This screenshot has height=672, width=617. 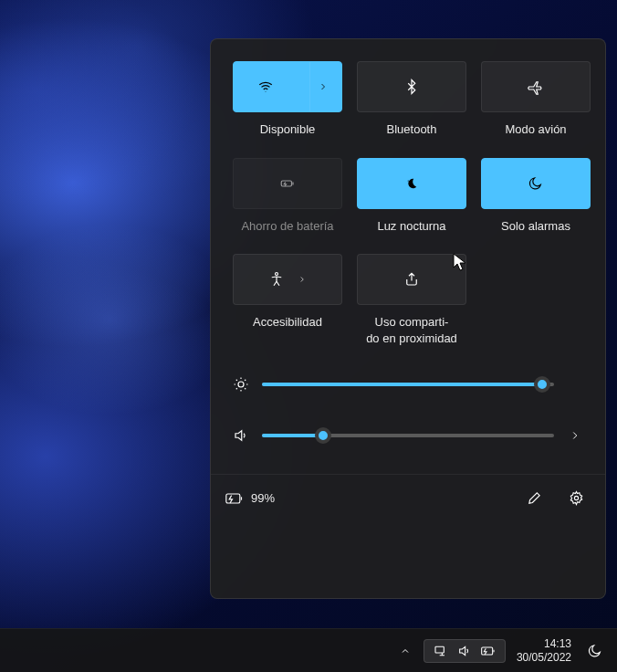 I want to click on tile-bluetooth-label: Bluetooth, so click(x=412, y=130).